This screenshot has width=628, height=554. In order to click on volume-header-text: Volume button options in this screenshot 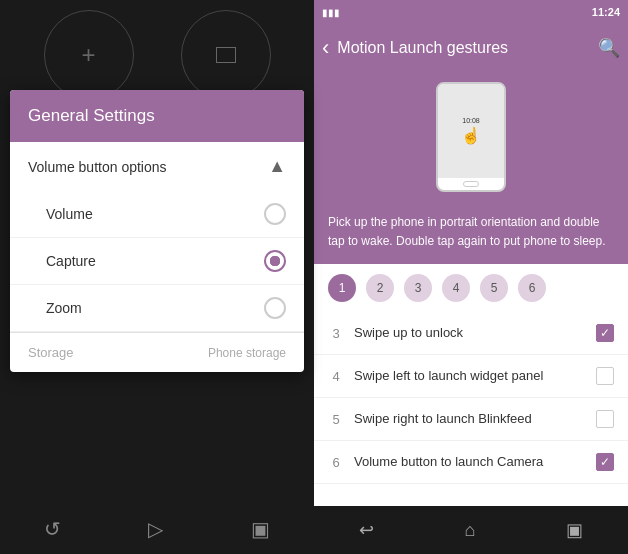, I will do `click(98, 167)`.